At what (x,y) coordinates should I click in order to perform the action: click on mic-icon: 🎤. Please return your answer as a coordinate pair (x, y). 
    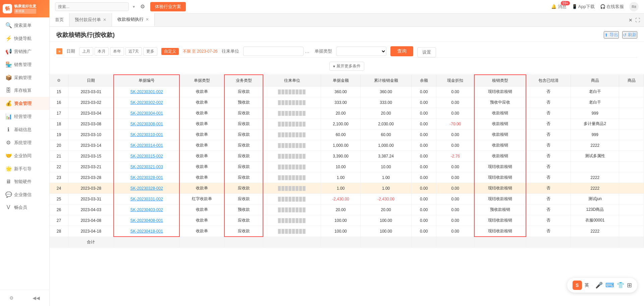
    Looking at the image, I should click on (599, 285).